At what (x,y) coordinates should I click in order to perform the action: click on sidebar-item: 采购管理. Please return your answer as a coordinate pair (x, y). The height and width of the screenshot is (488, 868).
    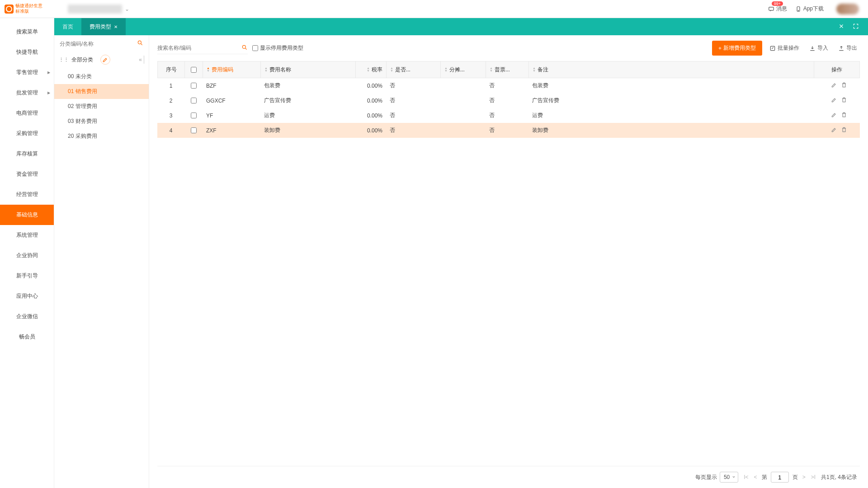
    Looking at the image, I should click on (27, 134).